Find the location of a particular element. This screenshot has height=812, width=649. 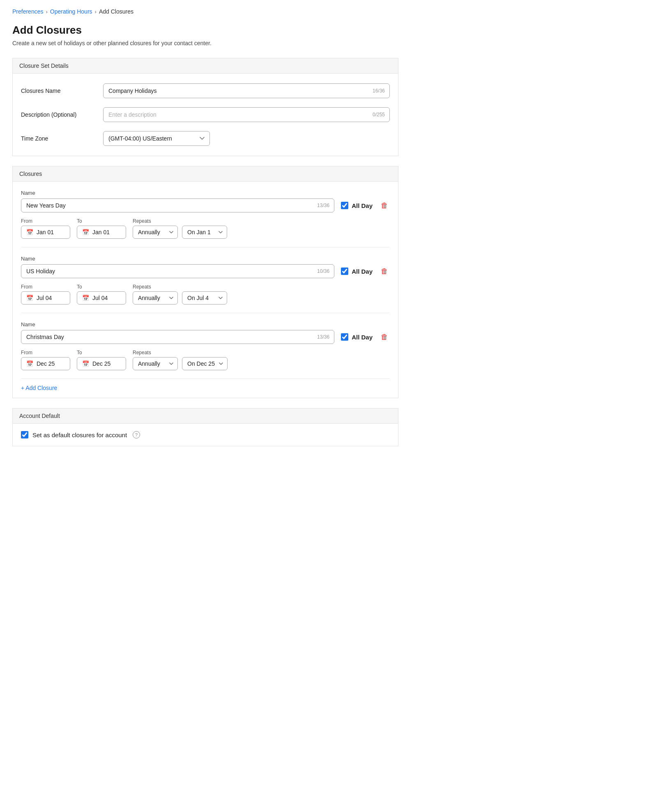

closure-1-delete-button: 🗑 is located at coordinates (384, 205).